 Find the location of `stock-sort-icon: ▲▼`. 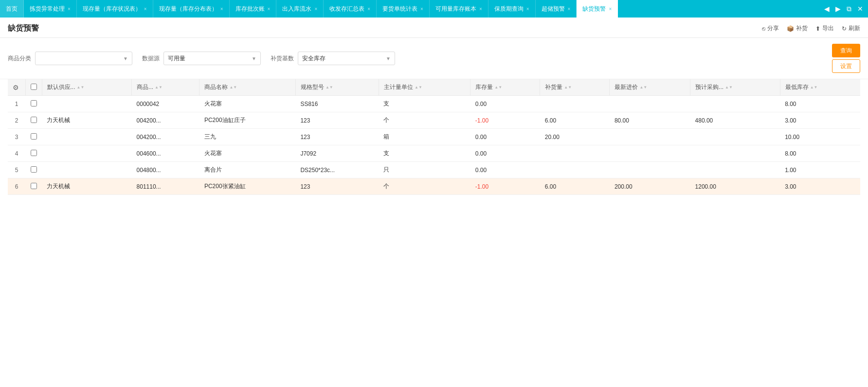

stock-sort-icon: ▲▼ is located at coordinates (498, 88).